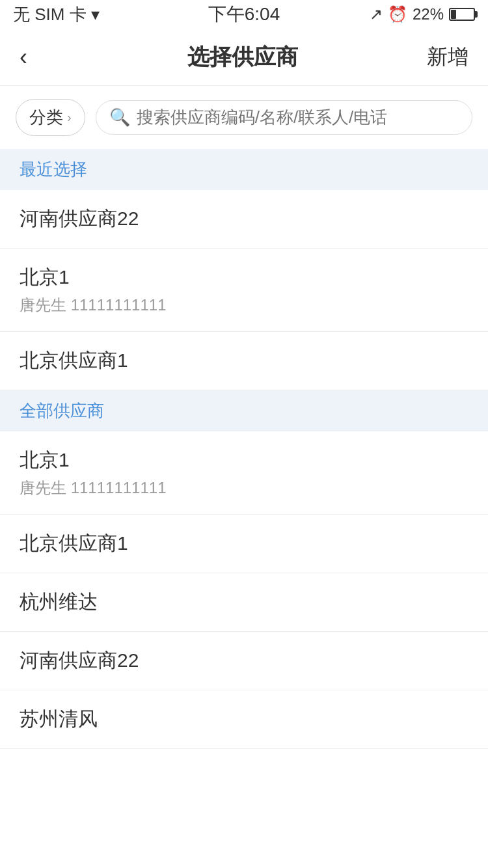 The image size is (488, 868). I want to click on search-icon: 🔍, so click(120, 117).